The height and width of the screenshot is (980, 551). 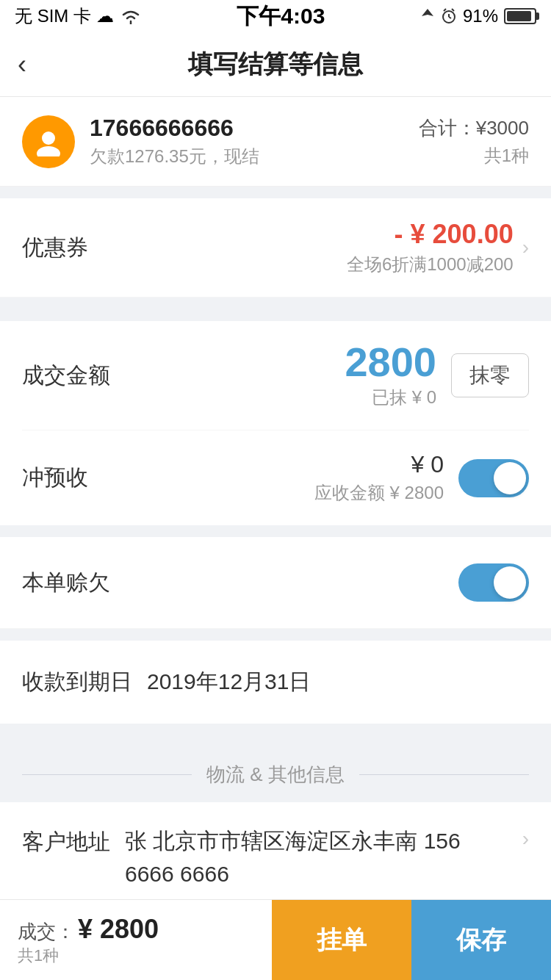 What do you see at coordinates (526, 837) in the screenshot?
I see `address-chevron-icon: ›` at bounding box center [526, 837].